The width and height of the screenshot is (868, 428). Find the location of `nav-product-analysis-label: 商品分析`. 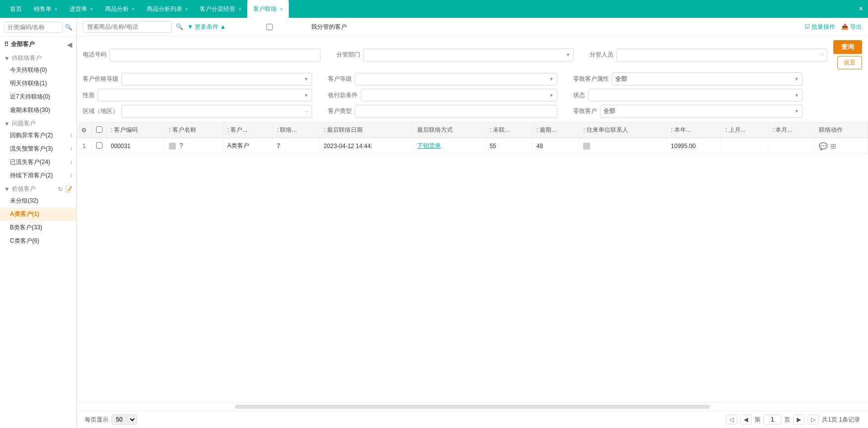

nav-product-analysis-label: 商品分析 is located at coordinates (117, 9).